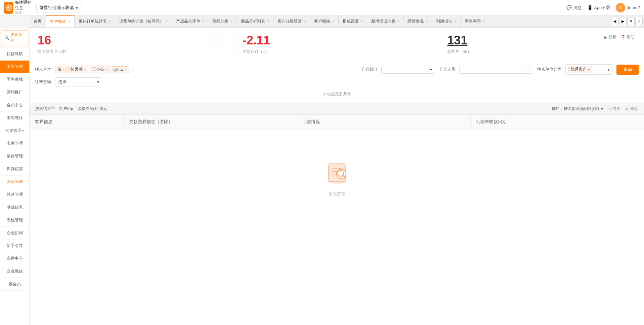 This screenshot has width=644, height=325. I want to click on video-help-video: ▶ 视频, so click(610, 37).